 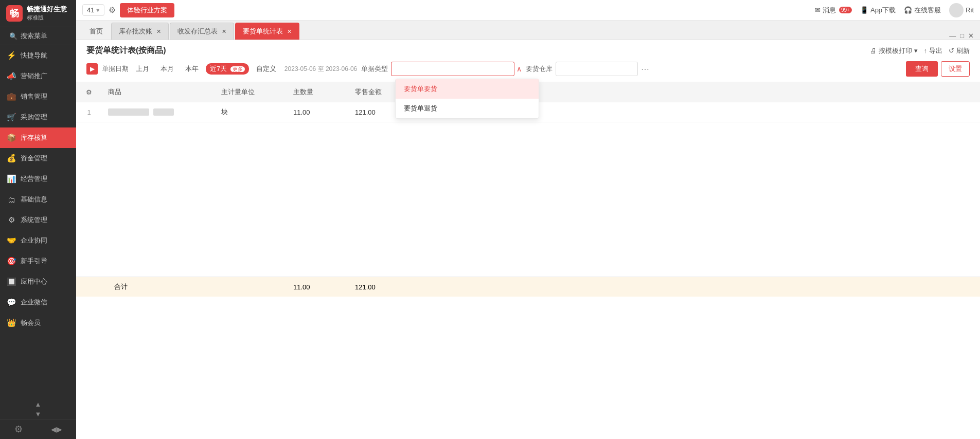 I want to click on more-options-icon: ⋯, so click(x=645, y=69).